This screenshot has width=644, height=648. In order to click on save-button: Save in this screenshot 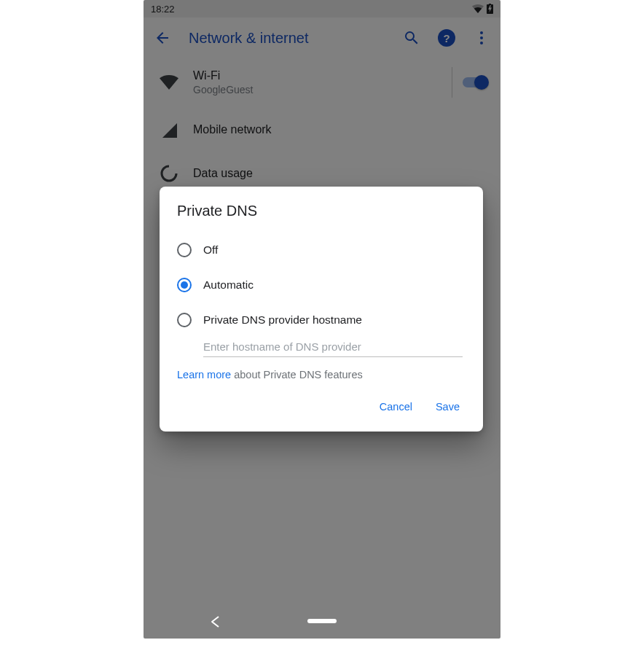, I will do `click(447, 407)`.